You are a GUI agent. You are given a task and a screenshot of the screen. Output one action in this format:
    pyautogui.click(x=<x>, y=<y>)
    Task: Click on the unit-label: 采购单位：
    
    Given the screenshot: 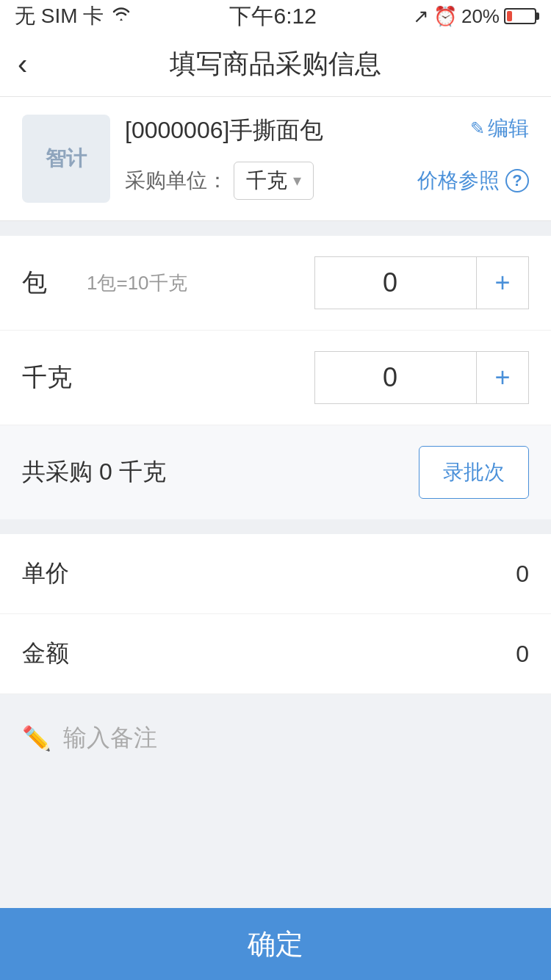 What is the action you would take?
    pyautogui.click(x=176, y=181)
    